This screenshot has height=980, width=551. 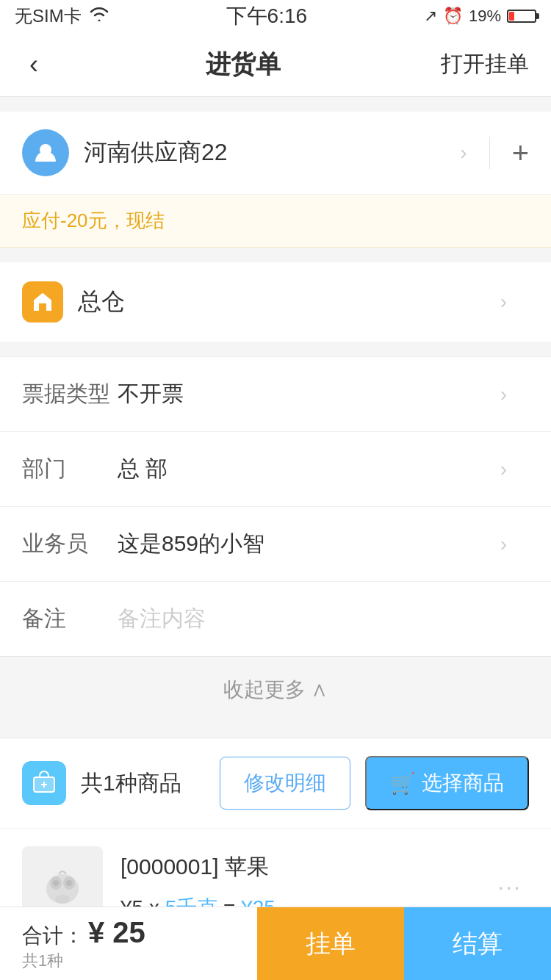 I want to click on sales-chevron: ›, so click(x=504, y=544).